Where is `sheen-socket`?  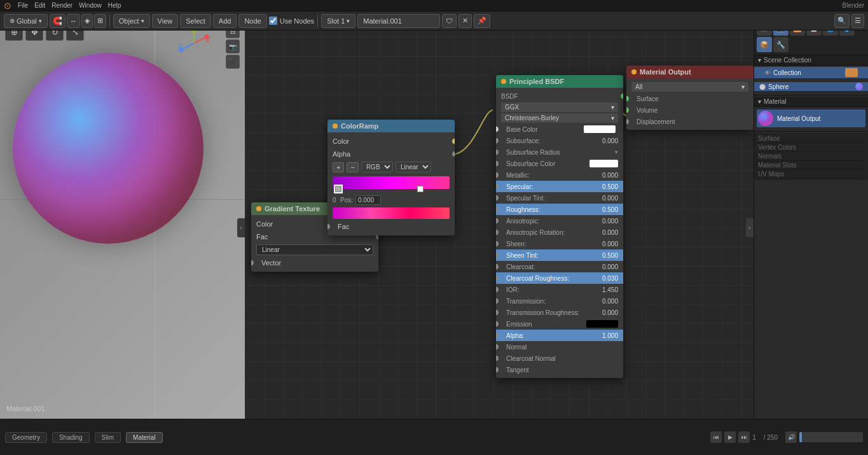 sheen-socket is located at coordinates (497, 244).